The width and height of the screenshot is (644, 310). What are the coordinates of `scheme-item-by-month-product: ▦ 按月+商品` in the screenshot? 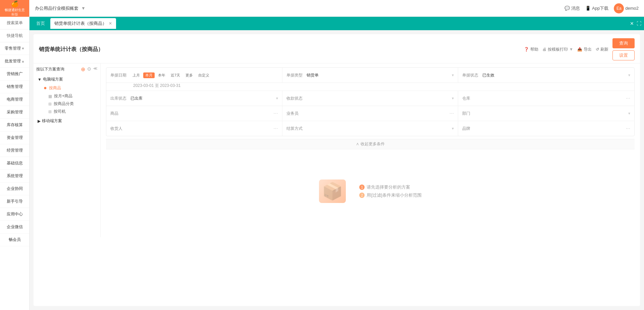 It's located at (70, 96).